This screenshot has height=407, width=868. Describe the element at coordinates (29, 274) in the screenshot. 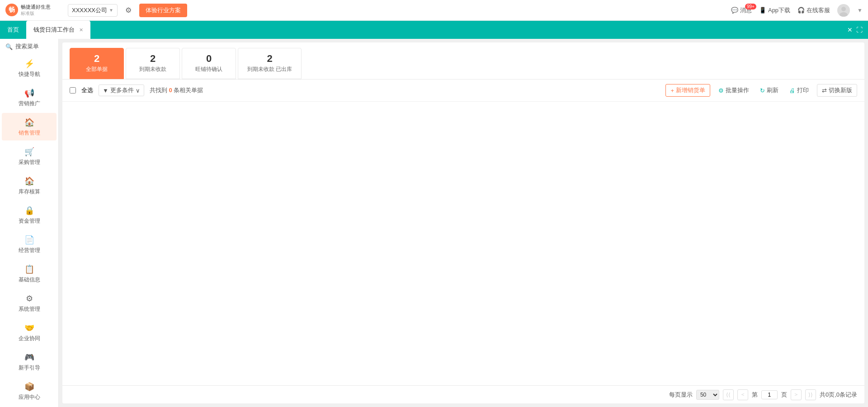

I see `sidebar-item-base-info: 📋 基础信息` at that location.